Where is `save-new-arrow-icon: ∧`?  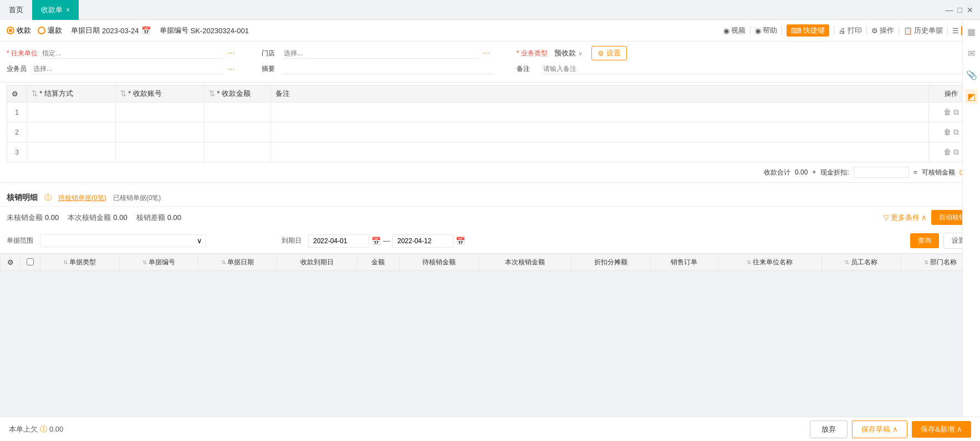 save-new-arrow-icon: ∧ is located at coordinates (959, 429).